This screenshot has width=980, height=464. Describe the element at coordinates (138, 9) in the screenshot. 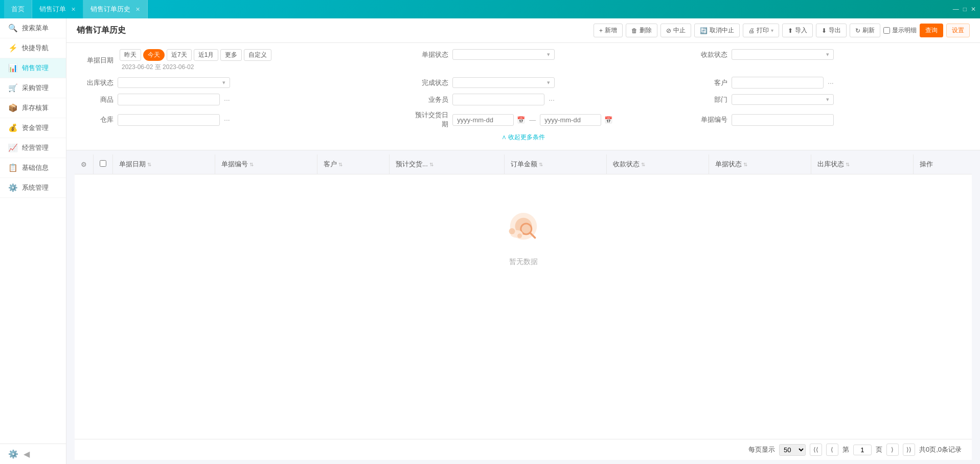

I see `tab-sales-order-history-close: ✕` at that location.